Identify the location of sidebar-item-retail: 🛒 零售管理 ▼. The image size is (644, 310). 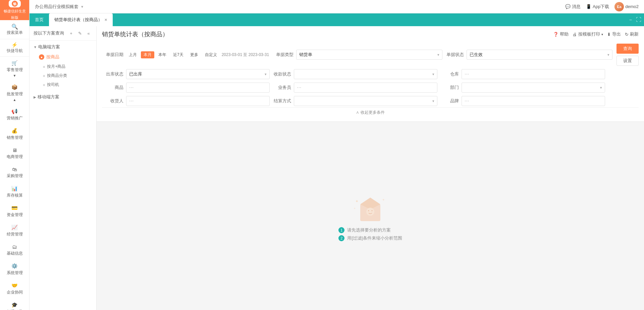
(15, 69).